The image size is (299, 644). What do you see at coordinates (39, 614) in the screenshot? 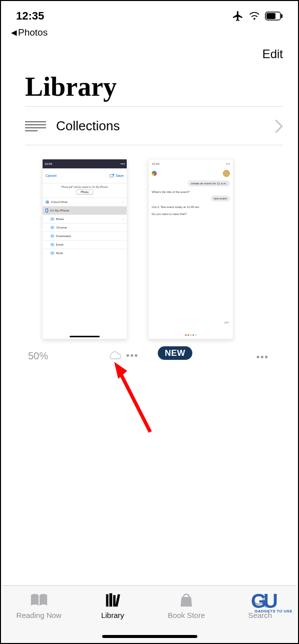
I see `tab-reading-now: Reading Now` at bounding box center [39, 614].